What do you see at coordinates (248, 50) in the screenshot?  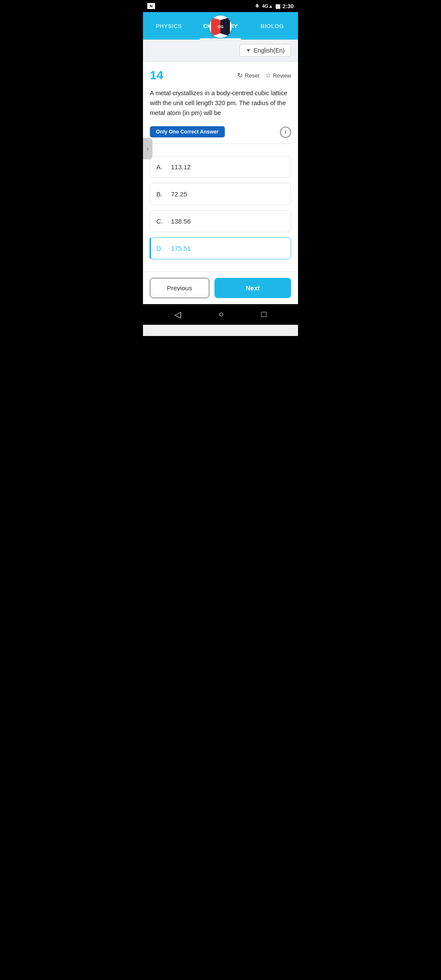 I see `chevron-down-icon: ▼` at bounding box center [248, 50].